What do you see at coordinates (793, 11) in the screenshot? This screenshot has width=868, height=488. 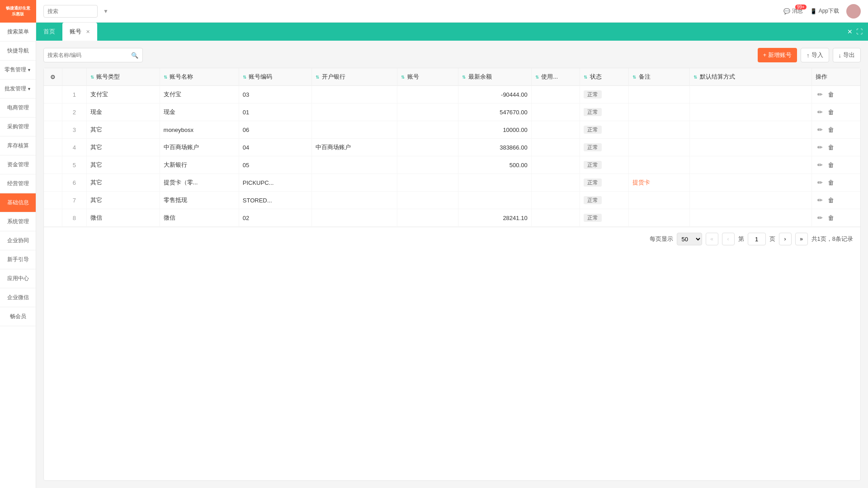 I see `message-button: 💬 消息 99+` at bounding box center [793, 11].